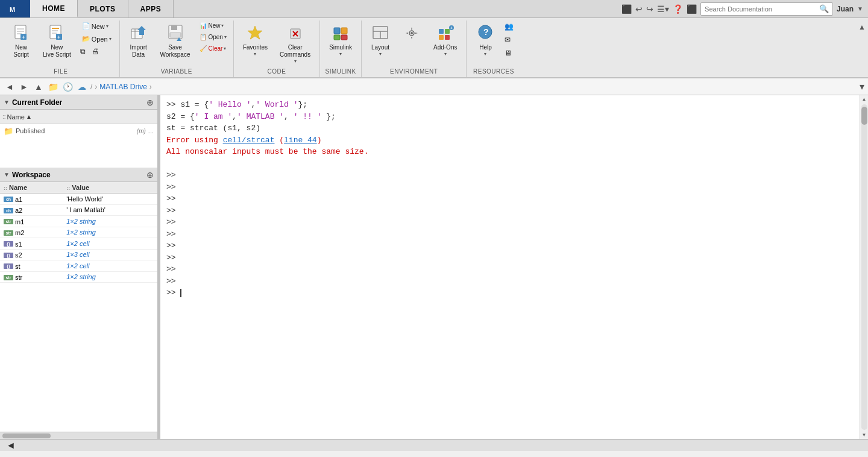 This screenshot has width=868, height=457. I want to click on scroll-down-btn: ▼, so click(864, 435).